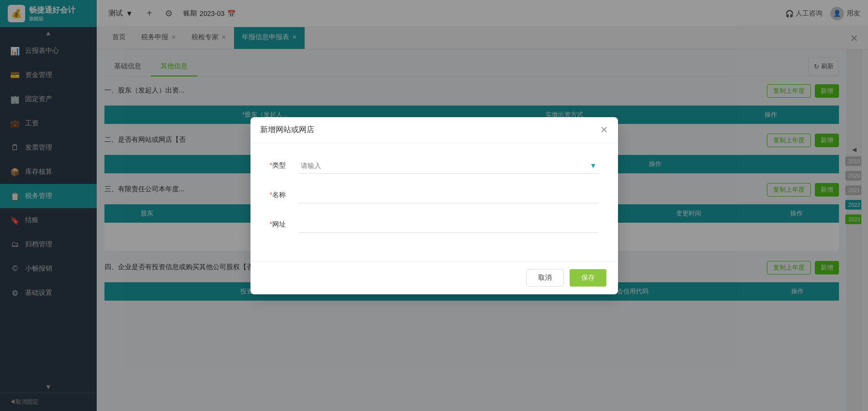 This screenshot has width=868, height=411. I want to click on dialog-title: 新增网站或网店, so click(287, 130).